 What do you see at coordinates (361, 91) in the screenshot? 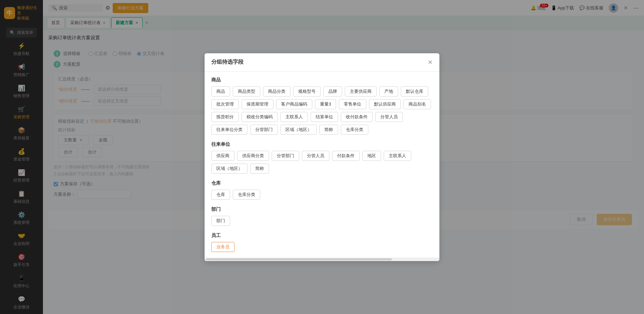
I see `field-tag-main-supplier: 主要供应商` at bounding box center [361, 91].